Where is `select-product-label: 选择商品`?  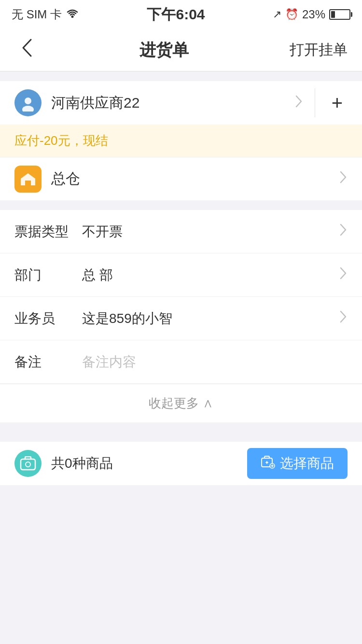 select-product-label: 选择商品 is located at coordinates (307, 463).